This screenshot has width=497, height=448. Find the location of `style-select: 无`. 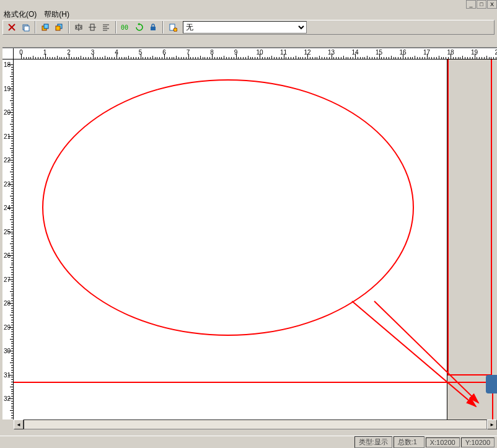

style-select: 无 is located at coordinates (245, 27).